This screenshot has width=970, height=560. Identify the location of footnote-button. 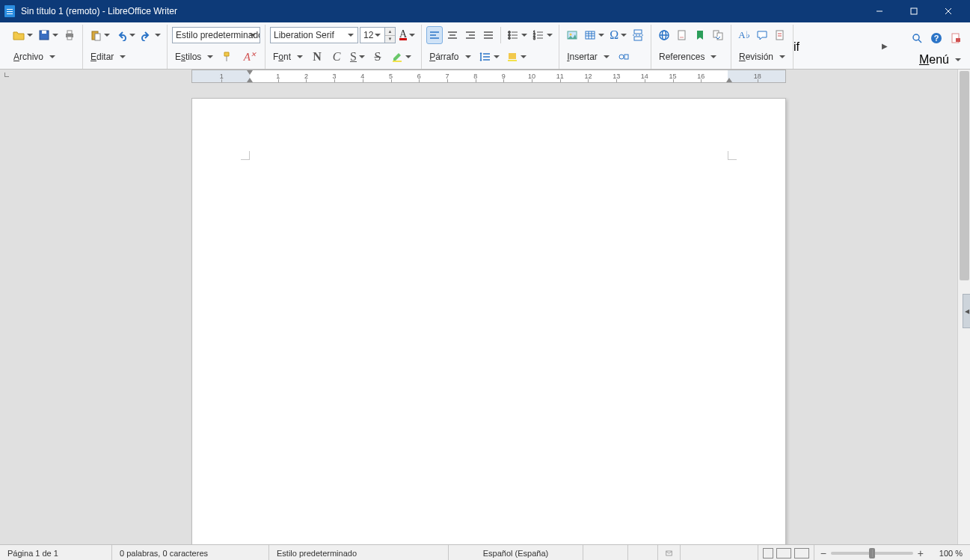
(682, 35).